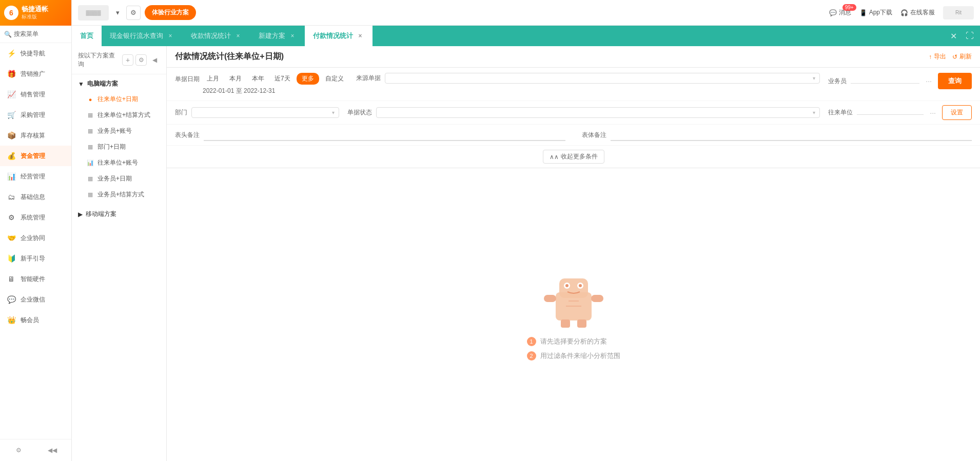 The width and height of the screenshot is (980, 461). I want to click on sidebar: 6 畅捷通帐 标准版 🔍 搜索菜单 ⚡ 快捷导航 🎁 营销推广 📈 销售管理 🛒…, so click(36, 231).